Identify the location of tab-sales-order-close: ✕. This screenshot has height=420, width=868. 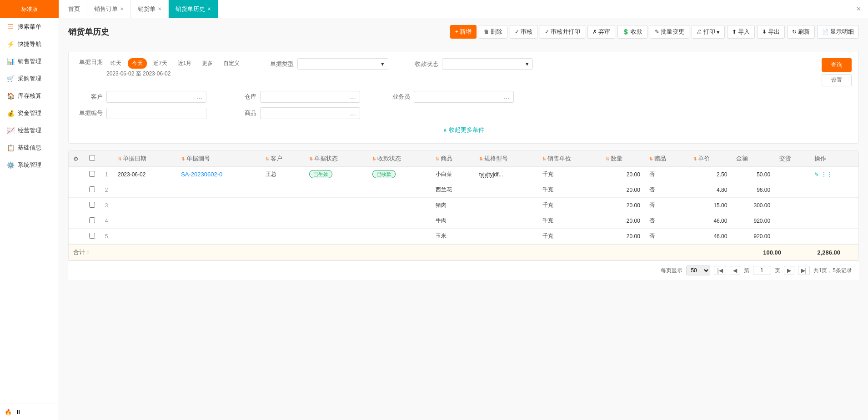
(122, 9).